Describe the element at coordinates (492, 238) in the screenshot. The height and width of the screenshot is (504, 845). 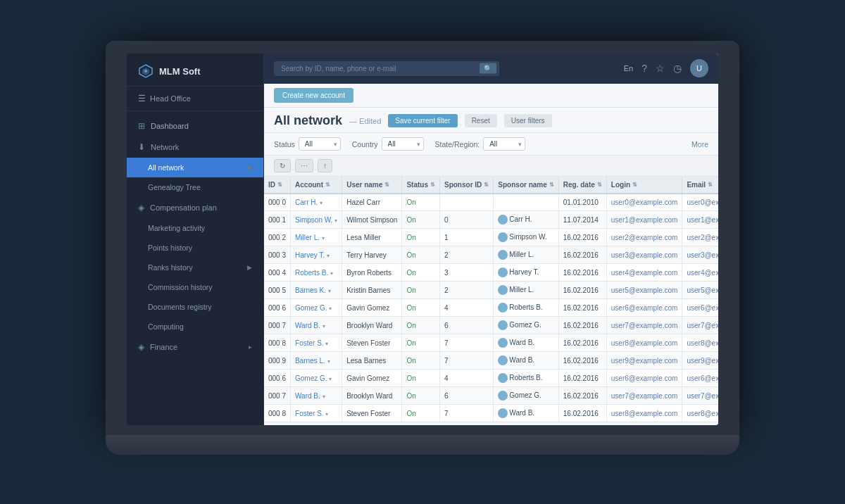
I see `table-row: 000 2 Miller L. ▾ Lesa Miller On 1 Simps…` at that location.